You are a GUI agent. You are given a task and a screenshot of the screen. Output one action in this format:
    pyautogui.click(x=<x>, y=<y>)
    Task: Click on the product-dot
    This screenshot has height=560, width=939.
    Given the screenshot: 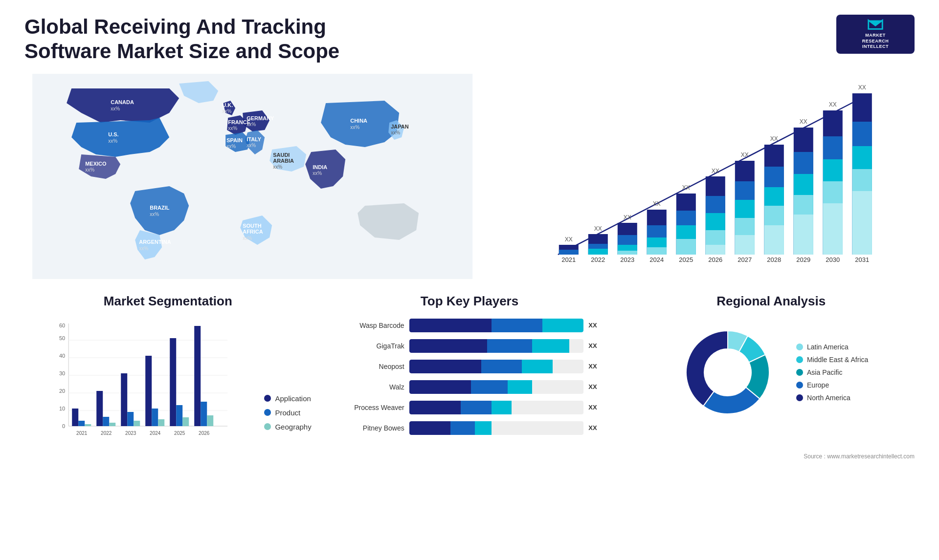 What is the action you would take?
    pyautogui.click(x=268, y=412)
    